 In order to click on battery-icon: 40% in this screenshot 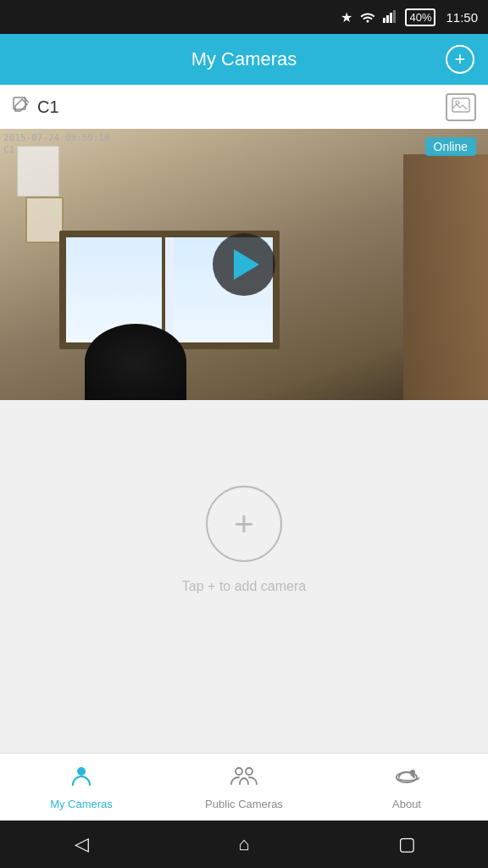, I will do `click(420, 17)`.